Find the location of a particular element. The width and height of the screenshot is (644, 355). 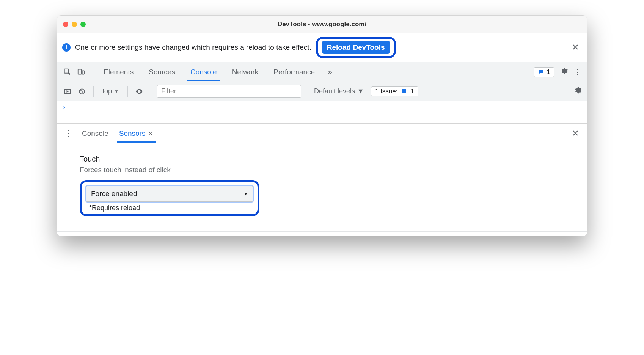

requires-reload-note: *Requires reload is located at coordinates (170, 208).